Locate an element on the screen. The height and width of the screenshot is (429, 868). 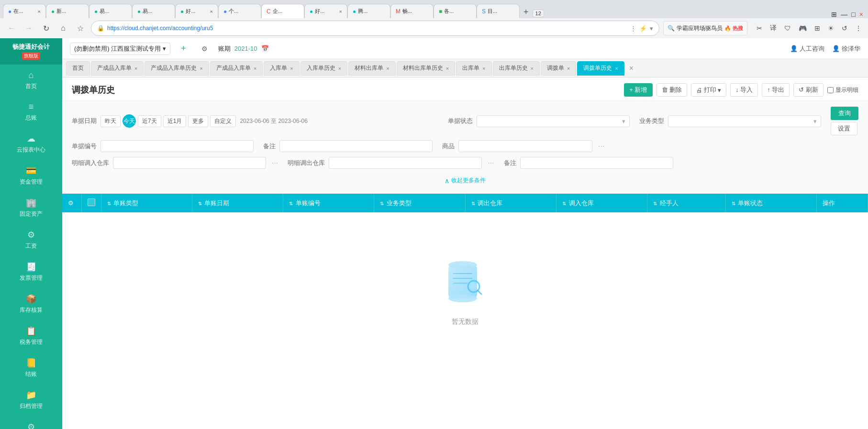
doc-no-input is located at coordinates (177, 146).